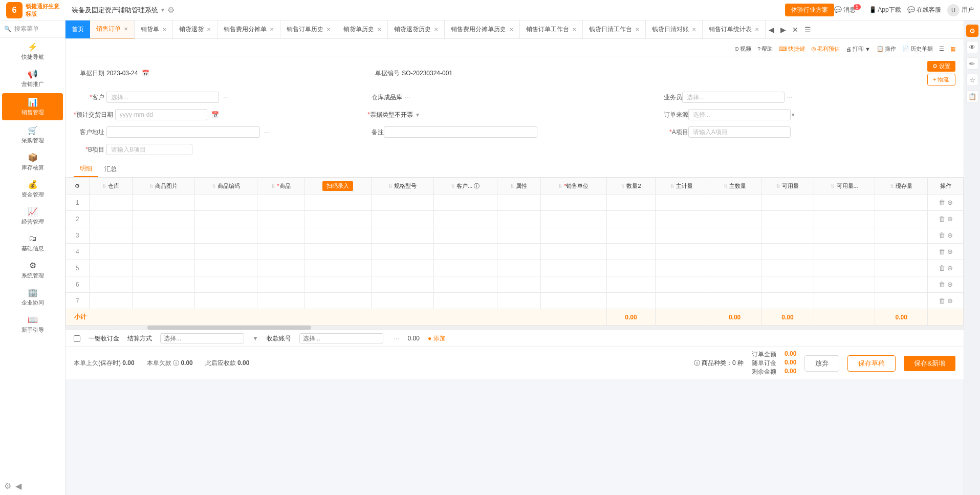 This screenshot has height=495, width=980. What do you see at coordinates (164, 30) in the screenshot?
I see `tab-close-sales-goods: ✕` at bounding box center [164, 30].